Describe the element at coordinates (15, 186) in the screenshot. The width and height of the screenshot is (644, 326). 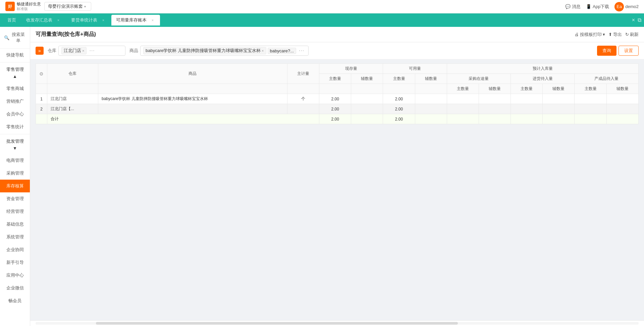
I see `inventory-label: 库存核算` at that location.